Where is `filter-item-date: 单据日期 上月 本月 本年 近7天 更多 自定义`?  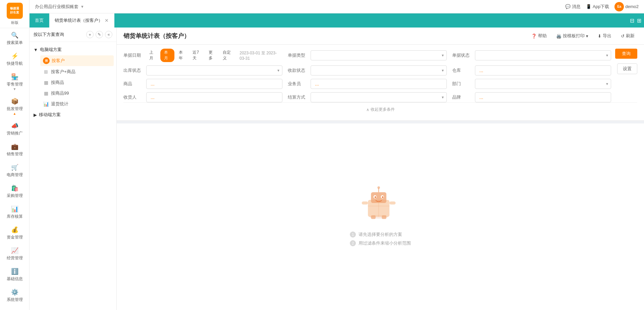
filter-item-date: 单据日期 上月 本月 本年 近7天 更多 自定义 is located at coordinates (203, 55).